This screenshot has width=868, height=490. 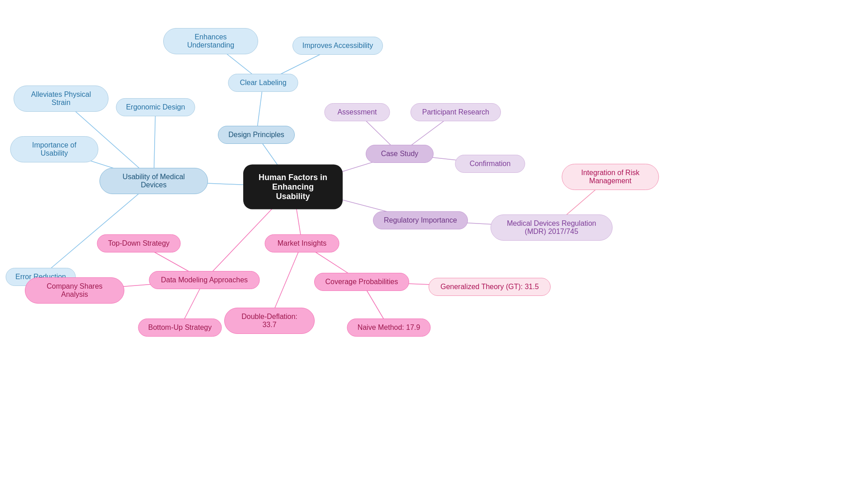 I want to click on node-clear_labeling: Clear Labeling, so click(x=263, y=83).